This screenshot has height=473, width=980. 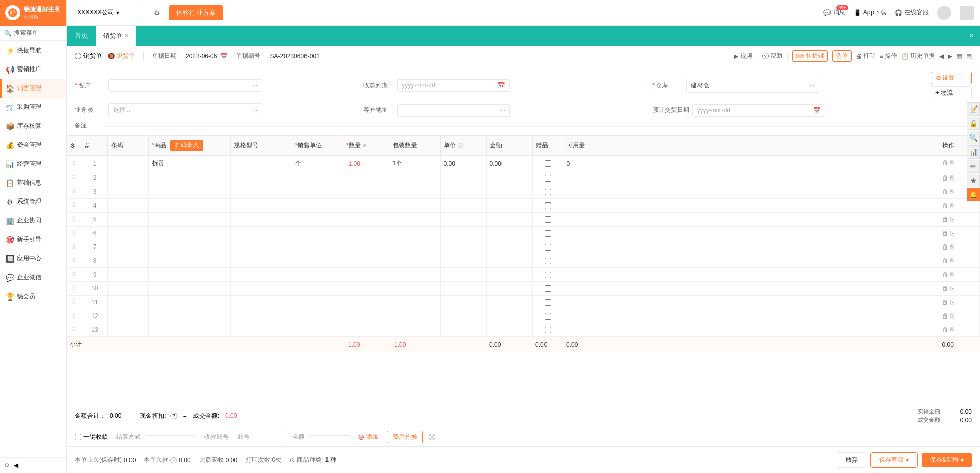 I want to click on sidebar-item-quick-nav: ⚡ 快捷导航, so click(x=33, y=50).